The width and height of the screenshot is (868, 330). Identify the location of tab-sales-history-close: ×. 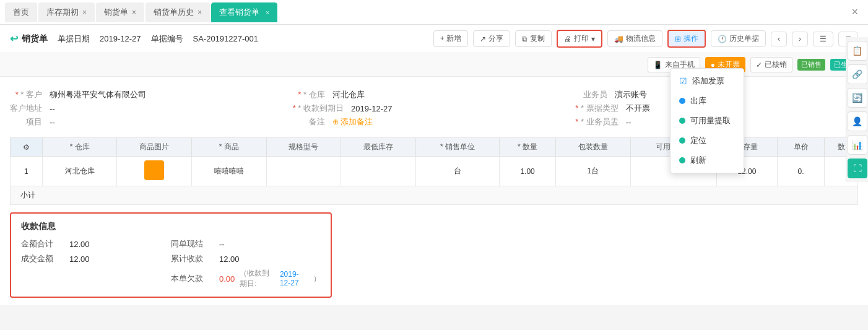
(199, 12).